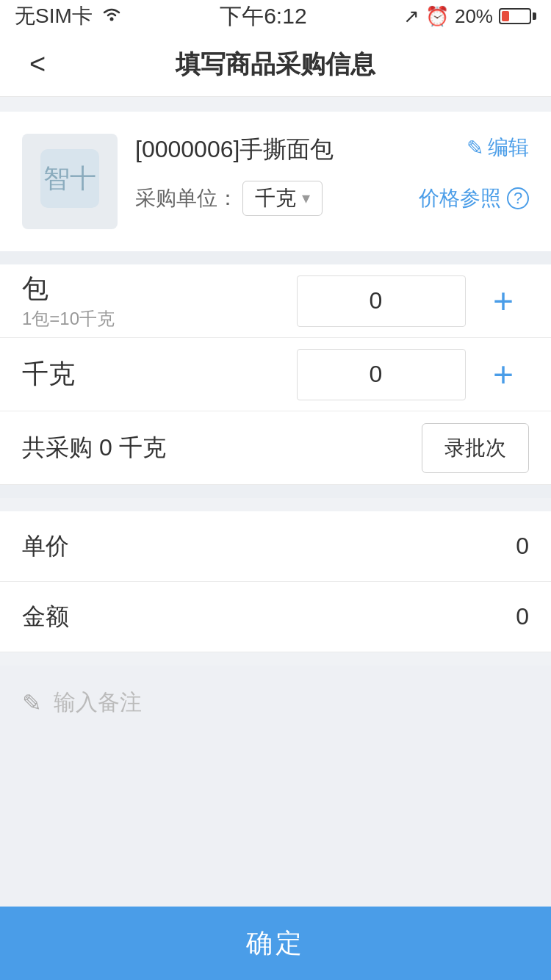 This screenshot has height=980, width=551. Describe the element at coordinates (518, 198) in the screenshot. I see `help-icon: ?` at that location.